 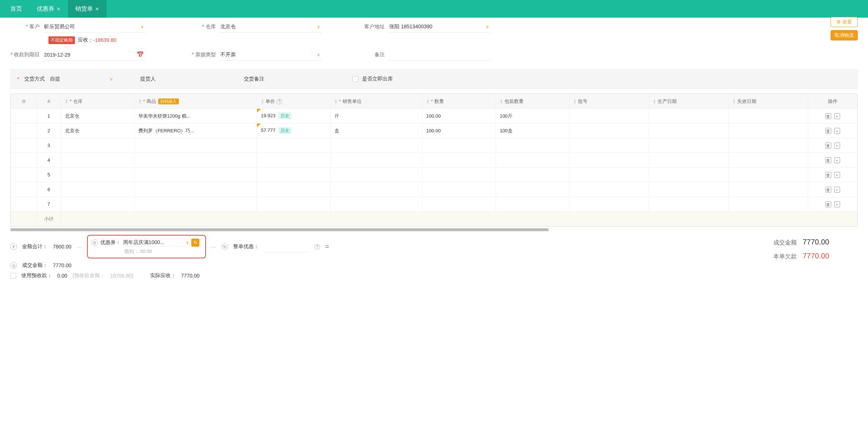 What do you see at coordinates (148, 79) in the screenshot?
I see `picker-label: 提货人` at bounding box center [148, 79].